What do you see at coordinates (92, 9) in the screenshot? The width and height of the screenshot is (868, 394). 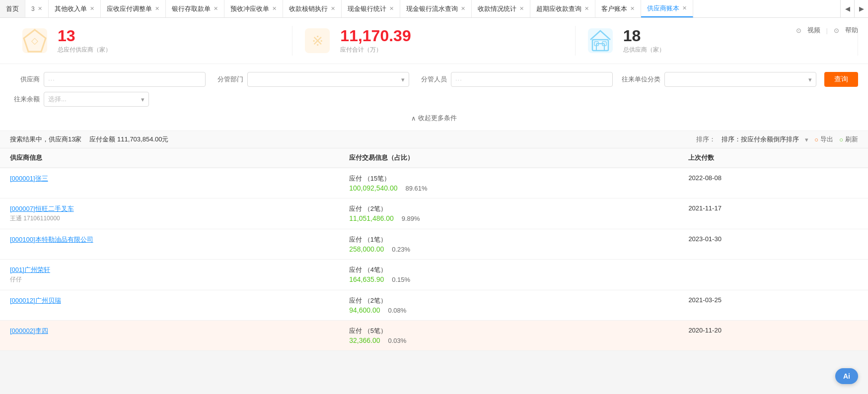 I see `close-tab-other-income-icon: ✕` at bounding box center [92, 9].